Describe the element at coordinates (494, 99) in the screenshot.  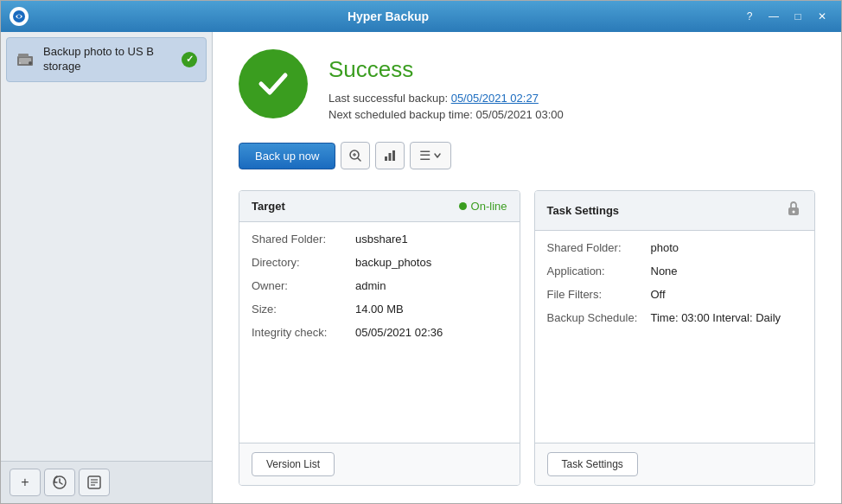
I see `last-backup-link: 05/05/2021 02:27` at that location.